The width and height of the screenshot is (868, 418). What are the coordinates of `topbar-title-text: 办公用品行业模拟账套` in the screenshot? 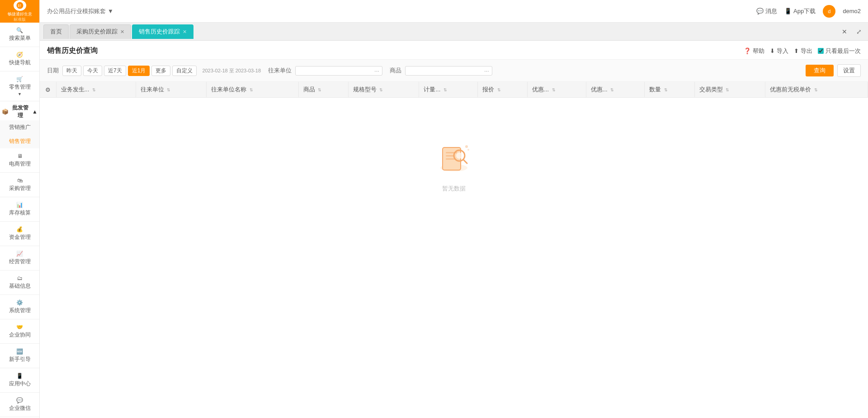 It's located at (76, 11).